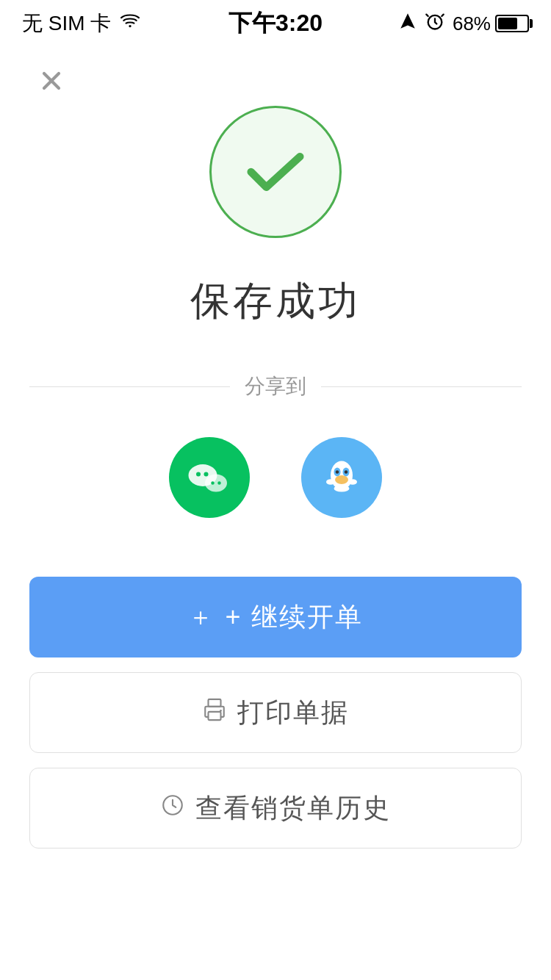 The height and width of the screenshot is (980, 551). Describe the element at coordinates (276, 713) in the screenshot. I see `print-button: 打印单据` at that location.